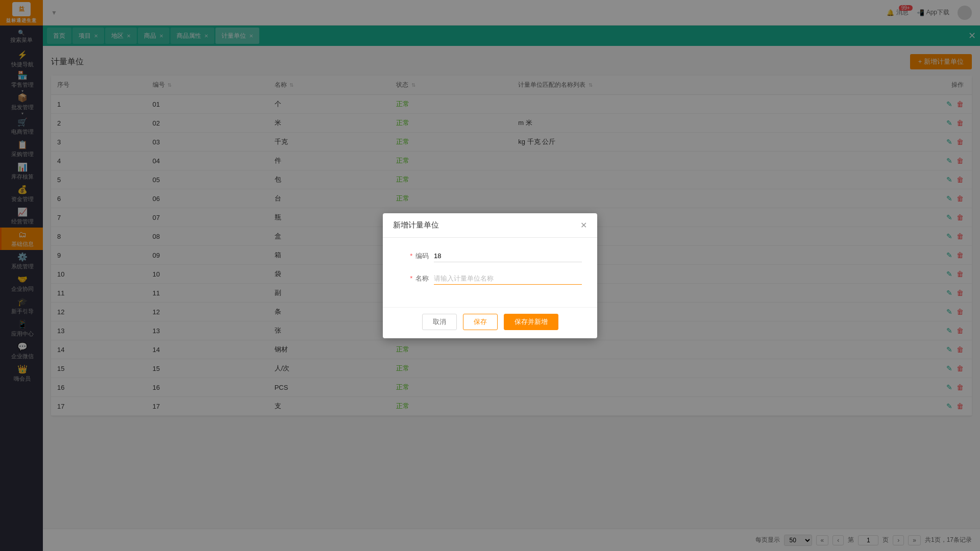 This screenshot has width=980, height=551. What do you see at coordinates (490, 322) in the screenshot?
I see `modal-footer: 取消 保存 保存并新增` at bounding box center [490, 322].